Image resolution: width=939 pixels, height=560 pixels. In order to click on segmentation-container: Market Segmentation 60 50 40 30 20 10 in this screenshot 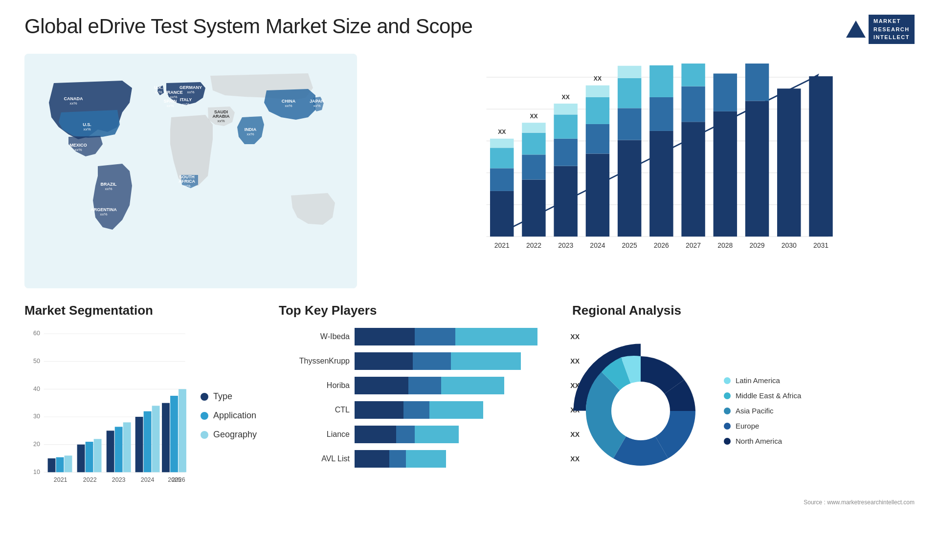, I will do `click(147, 406)`.